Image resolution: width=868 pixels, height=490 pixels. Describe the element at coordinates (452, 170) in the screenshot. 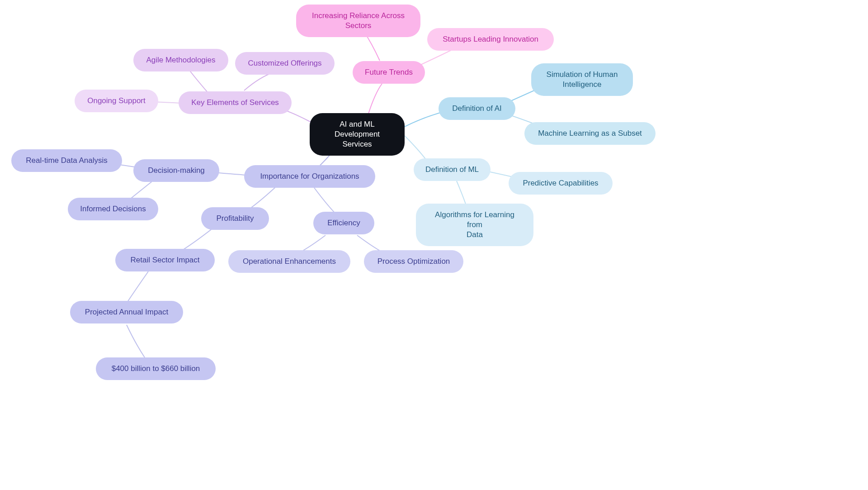

I see `node-definition-ml: Definition of ML` at that location.